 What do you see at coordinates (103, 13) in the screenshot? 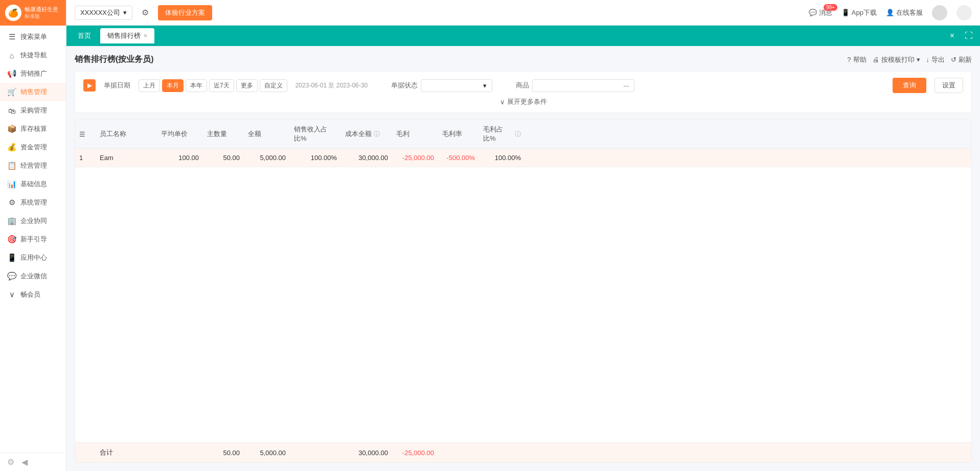
I see `company-selector: XXXXXX公司 ▾` at bounding box center [103, 13].